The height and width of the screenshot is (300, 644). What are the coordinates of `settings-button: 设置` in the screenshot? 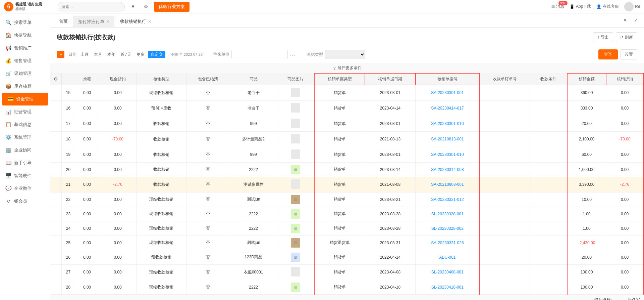 It's located at (629, 54).